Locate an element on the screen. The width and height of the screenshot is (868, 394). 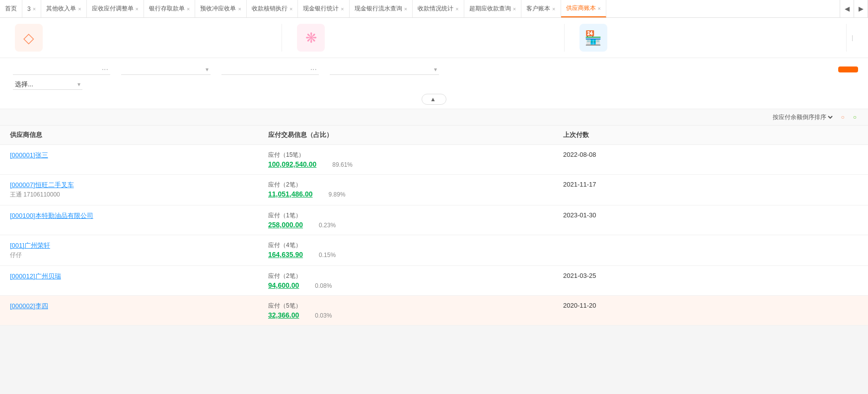
nav-tab-bank-deposit: 银行存取款单× is located at coordinates (170, 9).